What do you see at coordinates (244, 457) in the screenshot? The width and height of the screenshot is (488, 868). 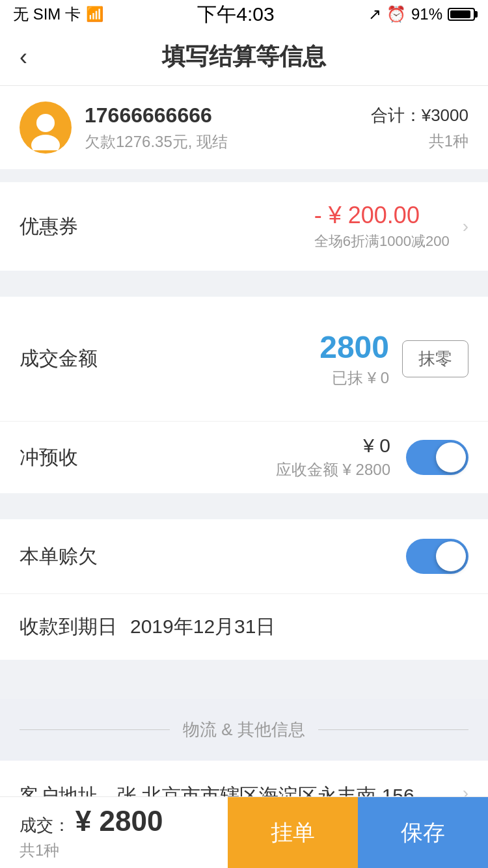 I see `precollect-row: 冲预收 ¥ 0 应收金额 ¥ 2800` at bounding box center [244, 457].